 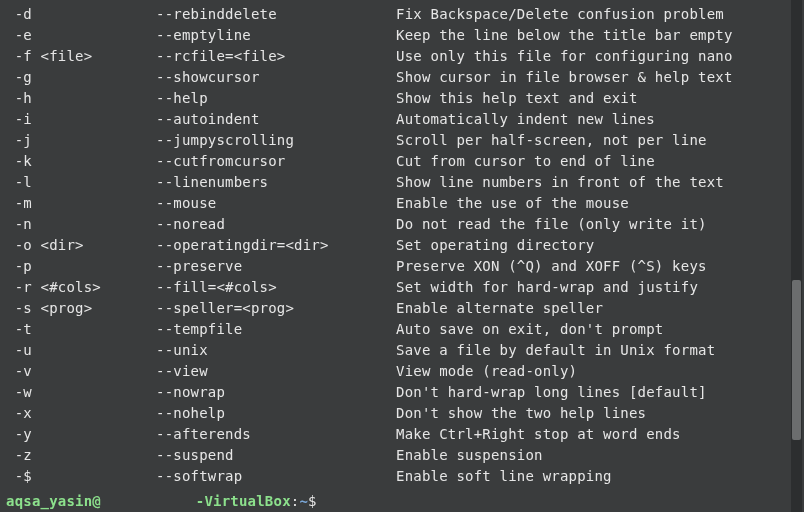 What do you see at coordinates (405, 140) in the screenshot?
I see `help-row: -j--jumpyscrollingScroll per half-screen…` at bounding box center [405, 140].